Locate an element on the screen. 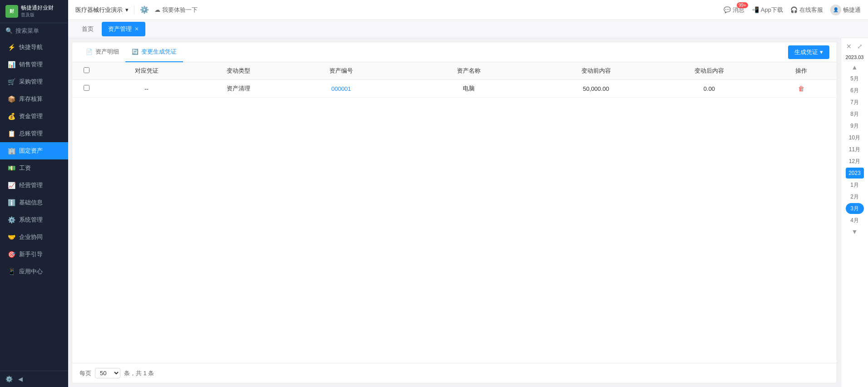  month-2: 2月 is located at coordinates (855, 197).